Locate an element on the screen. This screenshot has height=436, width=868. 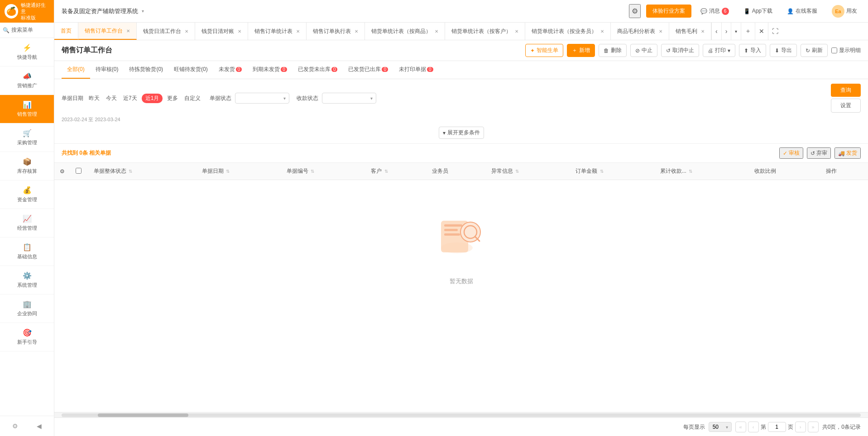
sidebar-item-basic: 📋 基础信息 is located at coordinates (27, 251).